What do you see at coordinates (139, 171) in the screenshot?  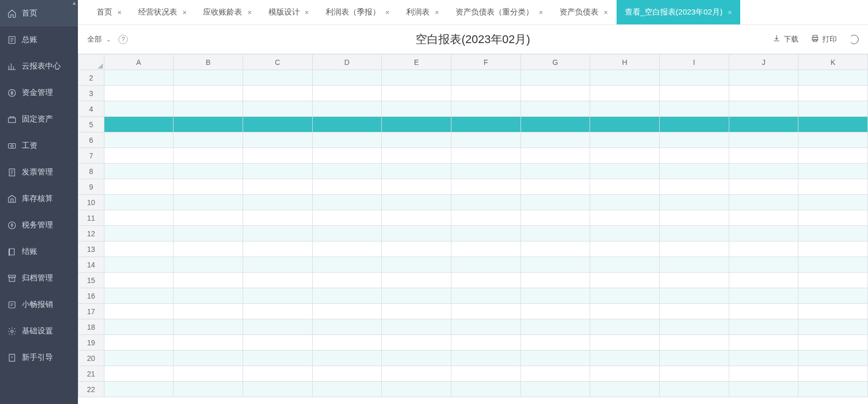 I see `cell-A8` at bounding box center [139, 171].